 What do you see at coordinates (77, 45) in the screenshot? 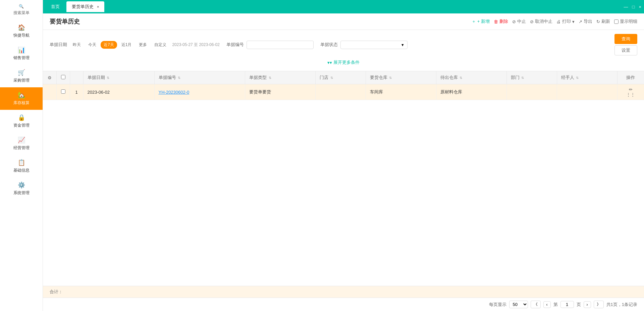
I see `date-btn-yesterday: 昨天` at bounding box center [77, 45].